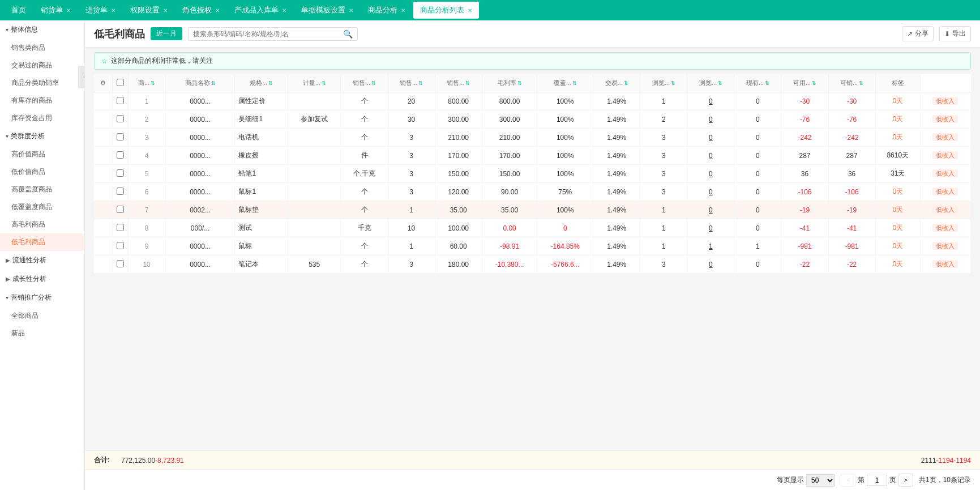 The height and width of the screenshot is (490, 980). What do you see at coordinates (861, 480) in the screenshot?
I see `page-label: 第` at bounding box center [861, 480].